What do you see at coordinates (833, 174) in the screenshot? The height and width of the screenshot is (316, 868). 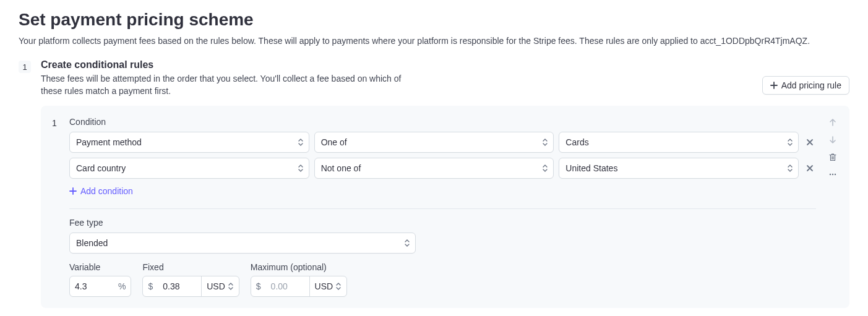 I see `more-options-button` at bounding box center [833, 174].